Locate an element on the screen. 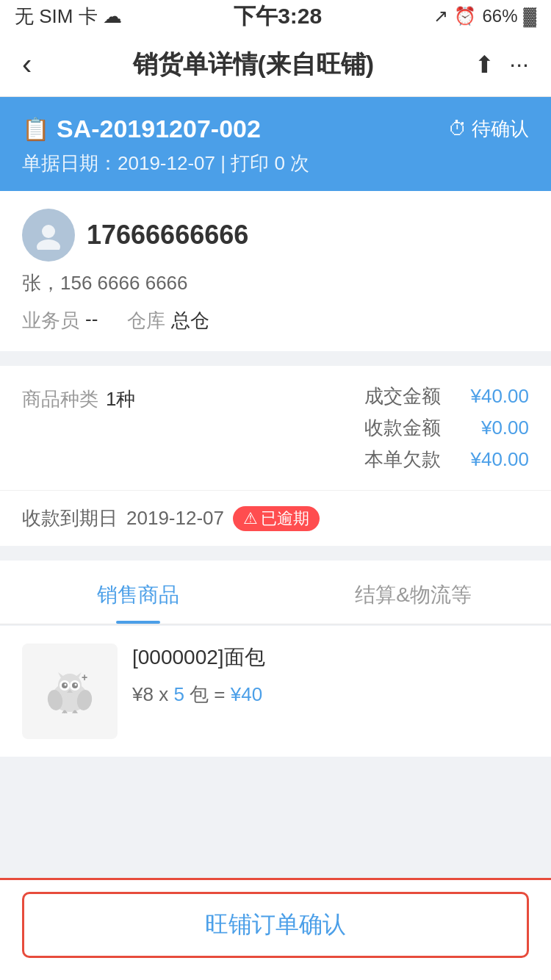 The height and width of the screenshot is (980, 551). share-button: ⬆ is located at coordinates (485, 65).